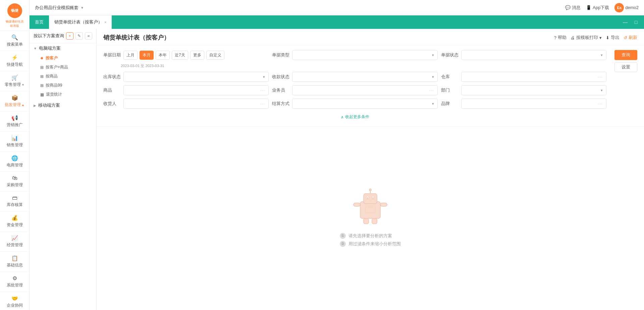  I want to click on date-this-month-btn: 本月, so click(147, 55).